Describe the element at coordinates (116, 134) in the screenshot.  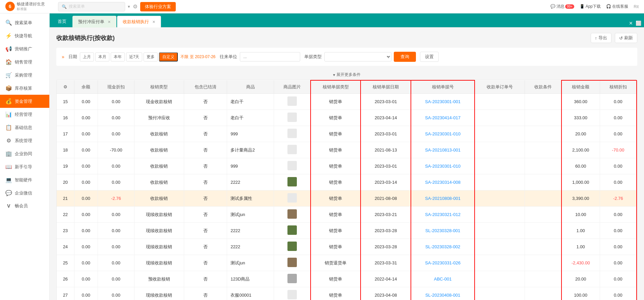
I see `cell-cash-discount: 0.00` at that location.